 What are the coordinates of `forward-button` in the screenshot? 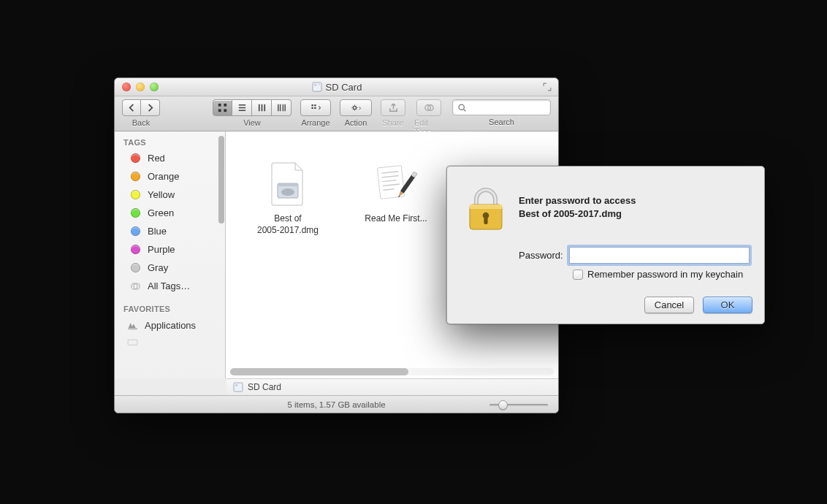 It's located at (150, 108).